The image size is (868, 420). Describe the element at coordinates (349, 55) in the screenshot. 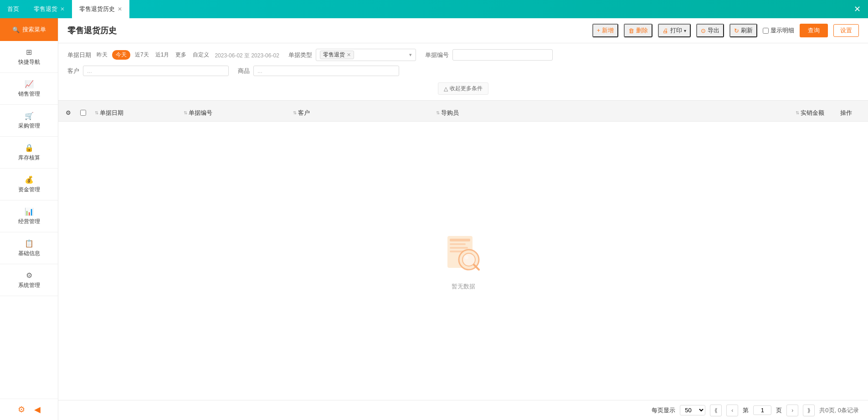

I see `bill-type-tag-remove: ✕` at that location.